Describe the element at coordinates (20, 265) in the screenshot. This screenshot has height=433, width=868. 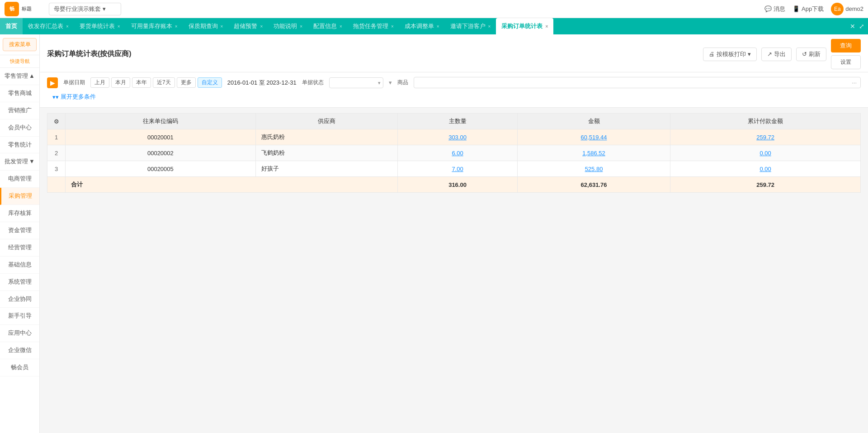
I see `sidebar-item-basic-info: 基础信息` at that location.